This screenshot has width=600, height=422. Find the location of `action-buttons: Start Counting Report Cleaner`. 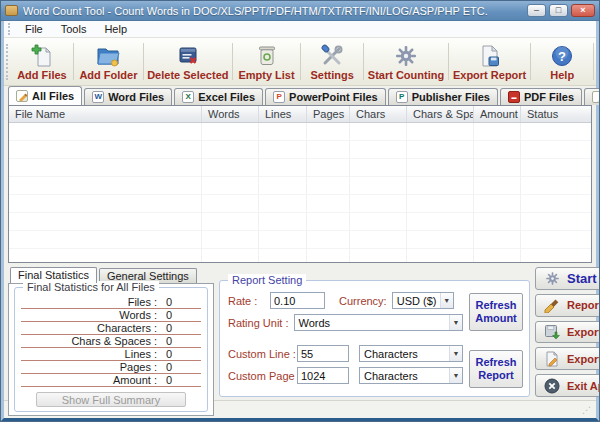

action-buttons: Start Counting Report Cleaner is located at coordinates (568, 332).